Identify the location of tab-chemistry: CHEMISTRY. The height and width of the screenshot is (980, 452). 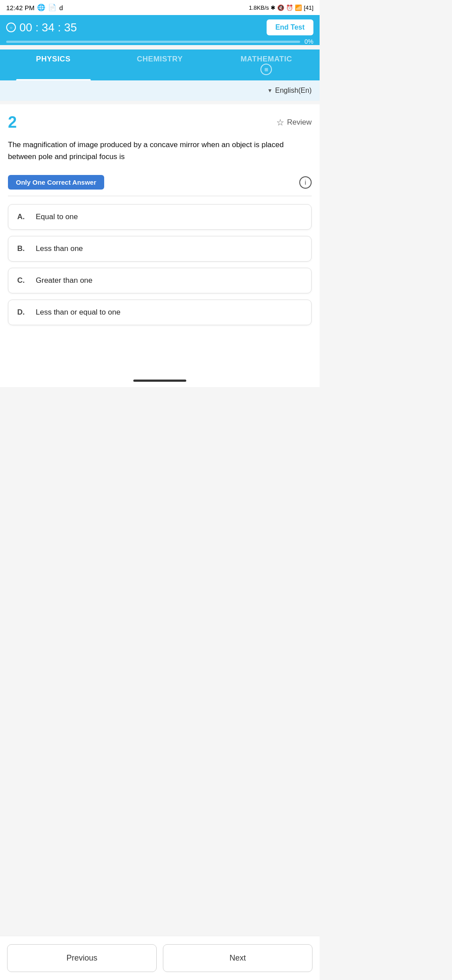
(160, 65).